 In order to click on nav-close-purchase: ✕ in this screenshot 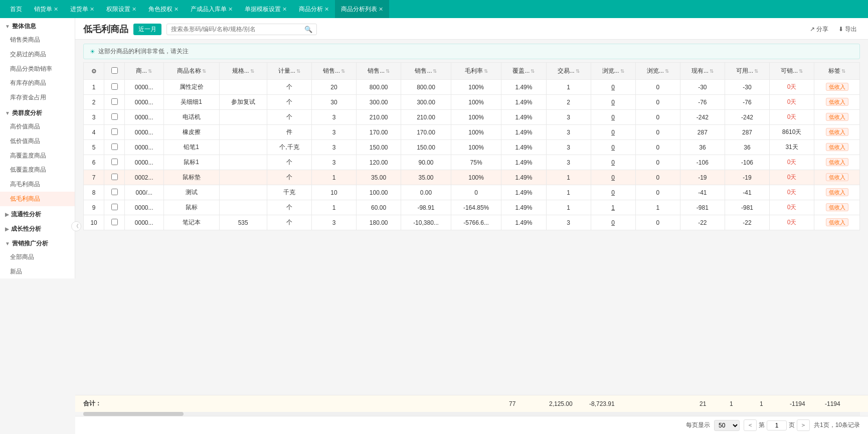, I will do `click(92, 9)`.